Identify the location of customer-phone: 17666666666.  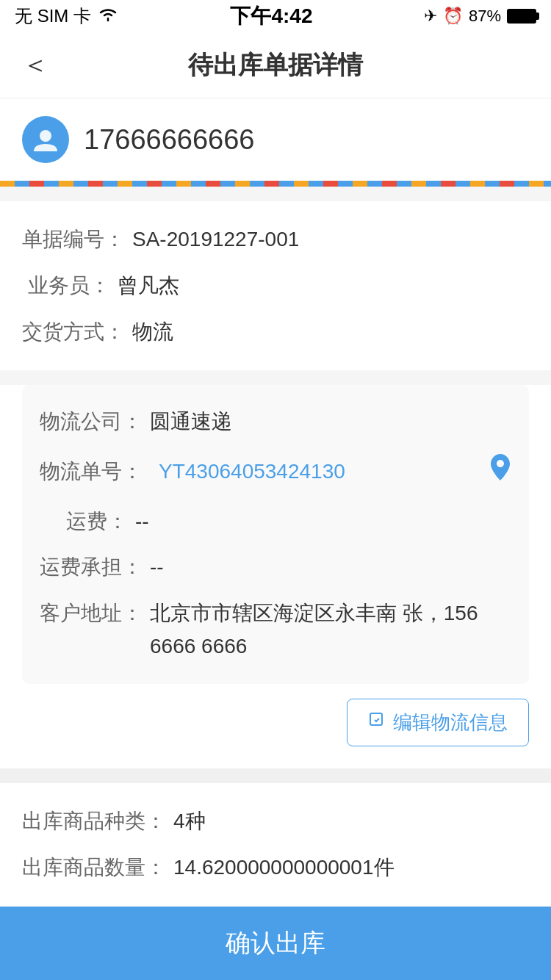
(169, 140).